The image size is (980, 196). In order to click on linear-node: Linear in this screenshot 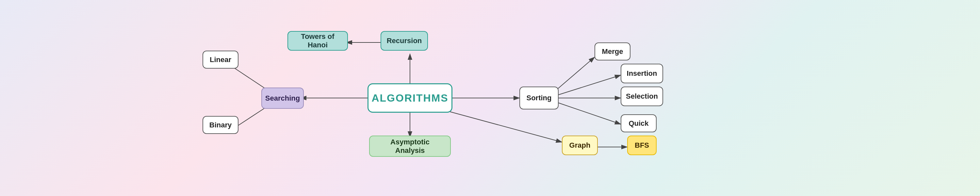, I will do `click(221, 59)`.